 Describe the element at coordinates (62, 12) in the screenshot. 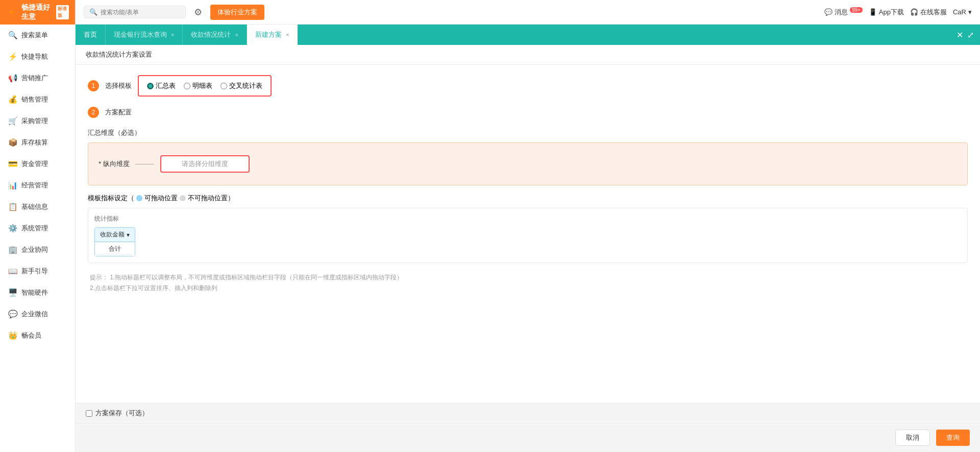

I see `logo-badge: 标准版` at that location.